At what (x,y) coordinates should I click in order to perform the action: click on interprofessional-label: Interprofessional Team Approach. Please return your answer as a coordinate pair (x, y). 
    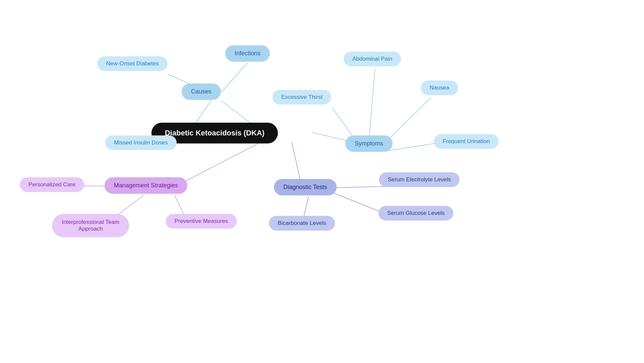
    Looking at the image, I should click on (91, 226).